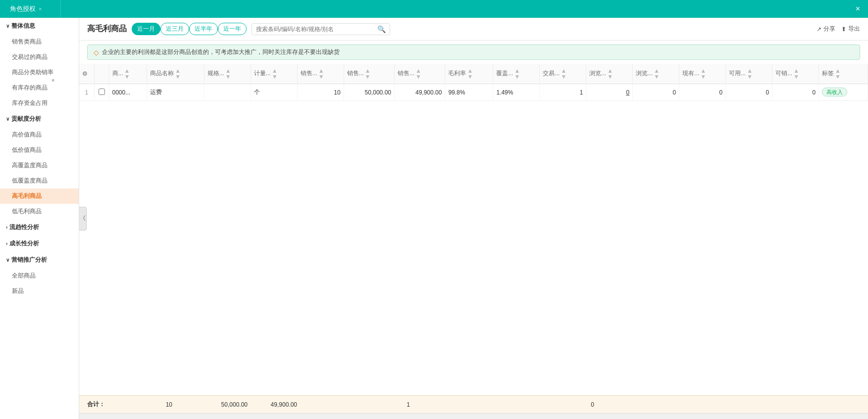 Image resolution: width=868 pixels, height=419 pixels. I want to click on col-header-coverage: 覆盖...▲▼, so click(516, 74).